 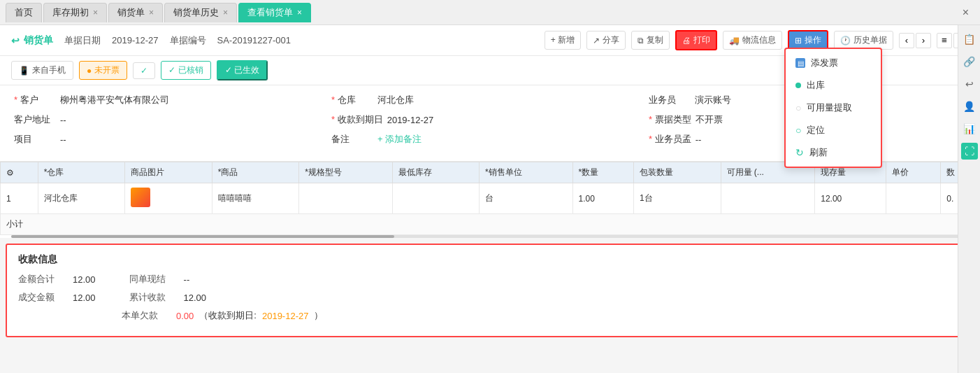 I want to click on refresh-label: 刷新, so click(x=819, y=153).